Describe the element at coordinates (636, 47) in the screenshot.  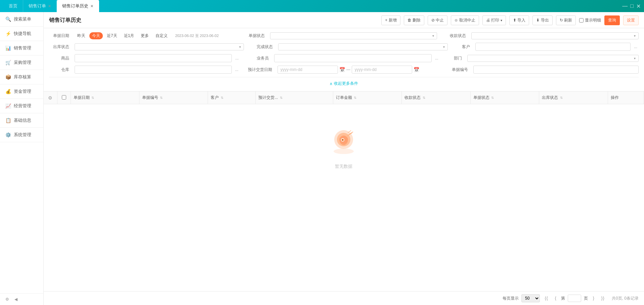
I see `customer-more-btn: ...` at that location.